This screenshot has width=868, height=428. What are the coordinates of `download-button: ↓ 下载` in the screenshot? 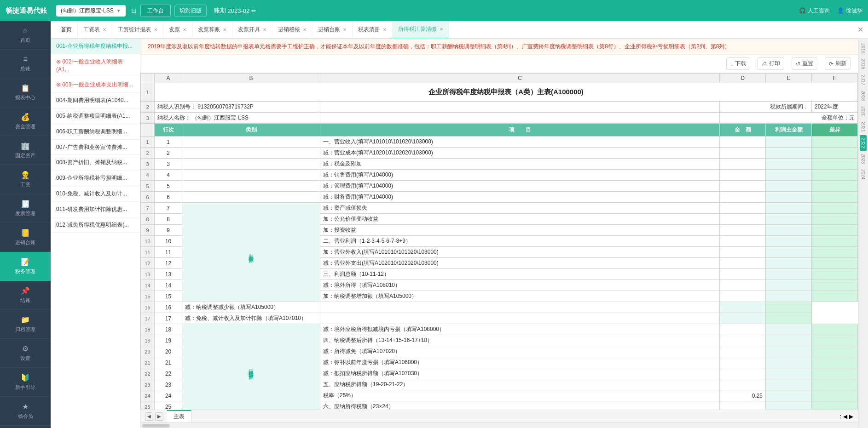 It's located at (738, 63).